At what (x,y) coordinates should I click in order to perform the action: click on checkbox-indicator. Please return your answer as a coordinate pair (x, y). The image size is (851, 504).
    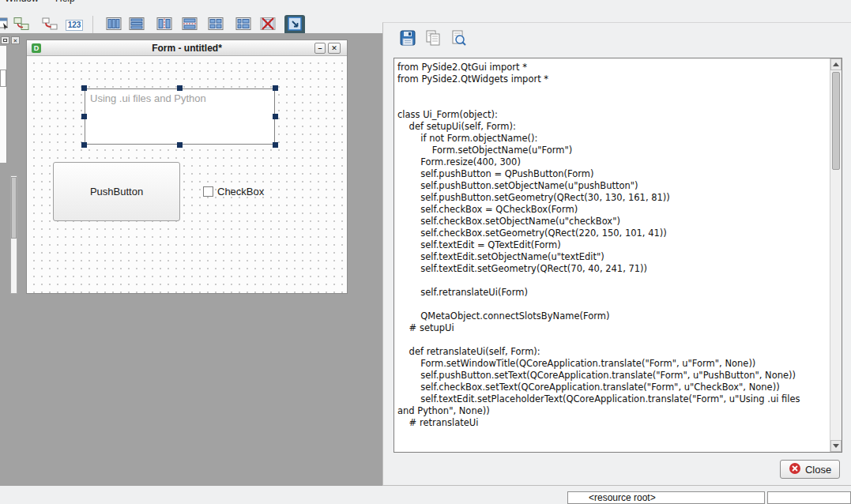
    Looking at the image, I should click on (209, 191).